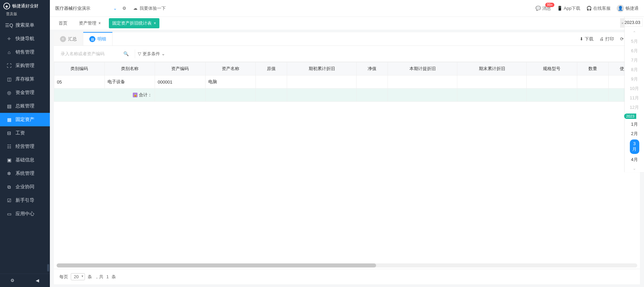 Image resolution: width=644 pixels, height=287 pixels. I want to click on table-row: 05 电子设备 000001 电脑, so click(347, 82).